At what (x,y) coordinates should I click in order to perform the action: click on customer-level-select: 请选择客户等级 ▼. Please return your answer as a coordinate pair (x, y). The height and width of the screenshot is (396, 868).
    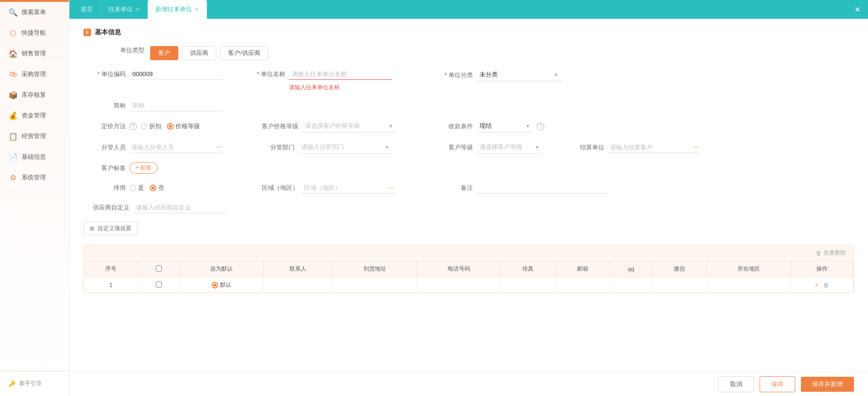
    Looking at the image, I should click on (510, 148).